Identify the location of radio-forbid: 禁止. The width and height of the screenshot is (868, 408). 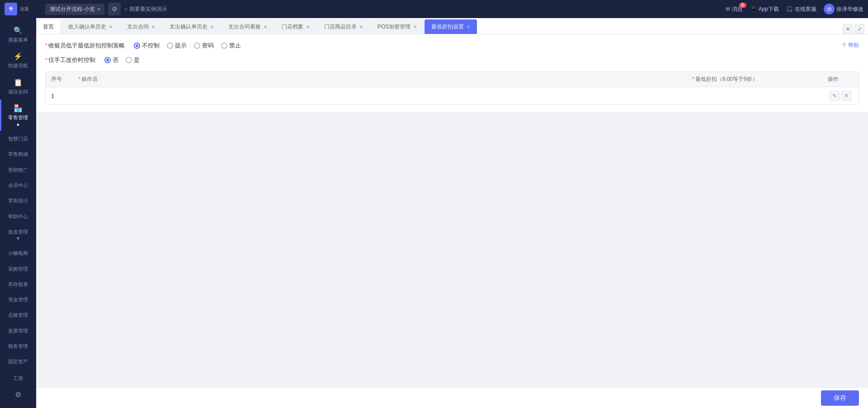
(231, 46).